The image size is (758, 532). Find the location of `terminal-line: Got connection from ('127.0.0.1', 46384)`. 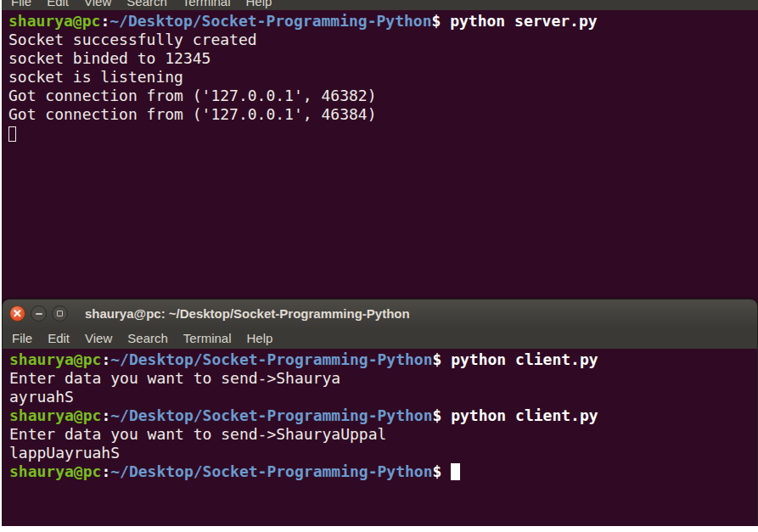

terminal-line: Got connection from ('127.0.0.1', 46384) is located at coordinates (384, 115).